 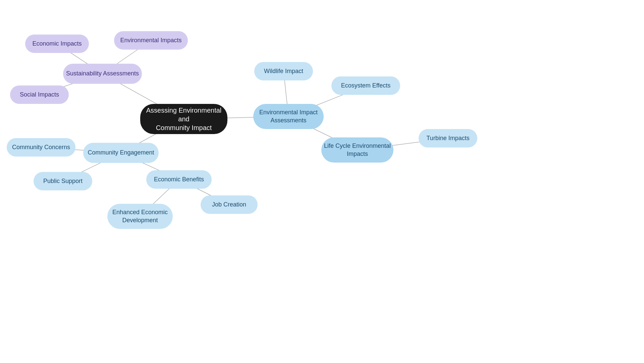 I want to click on sustainability-label: Sustainability Assessments, so click(x=103, y=74).